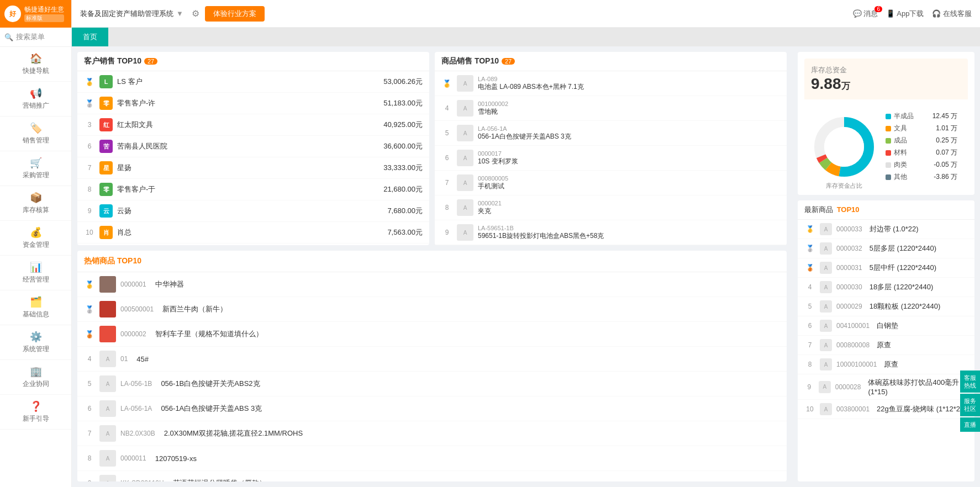  What do you see at coordinates (89, 335) in the screenshot?
I see `medal-icon: 🥉` at bounding box center [89, 335].